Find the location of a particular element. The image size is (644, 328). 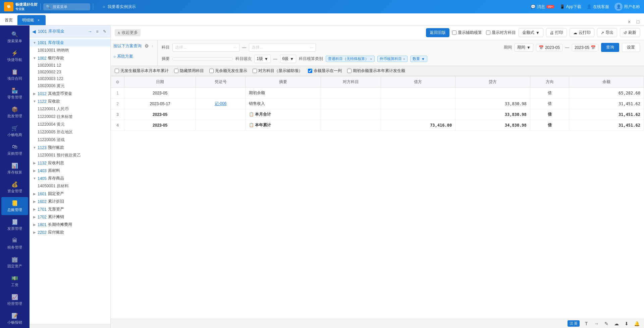

filter-hide-disabled: 隐藏禁用科目 is located at coordinates (189, 71).